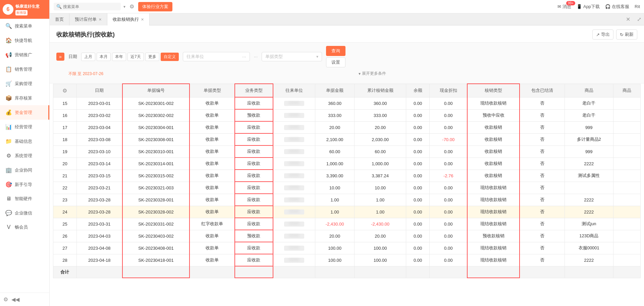  I want to click on th-voucher-type: 单据类型, so click(212, 90).